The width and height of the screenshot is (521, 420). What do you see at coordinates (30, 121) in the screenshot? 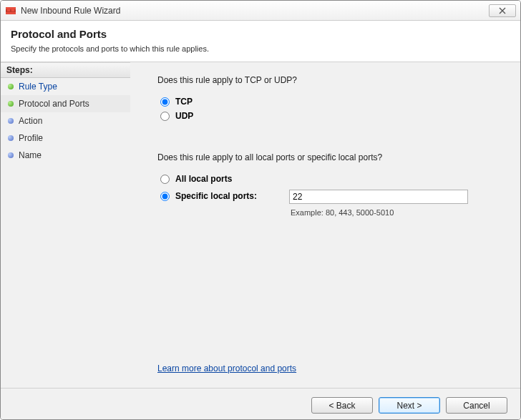
I see `step-label: Action` at bounding box center [30, 121].